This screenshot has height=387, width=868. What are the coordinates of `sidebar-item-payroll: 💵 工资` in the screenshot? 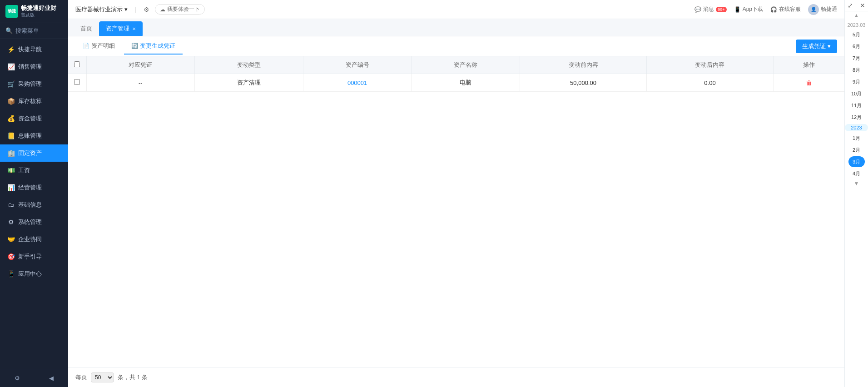 It's located at (34, 170).